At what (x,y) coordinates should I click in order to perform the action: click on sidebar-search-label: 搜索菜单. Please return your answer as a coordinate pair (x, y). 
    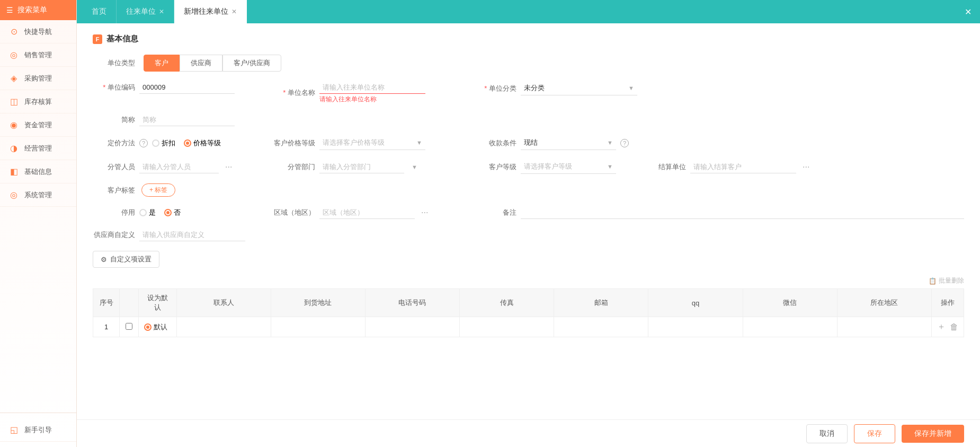
    Looking at the image, I should click on (32, 10).